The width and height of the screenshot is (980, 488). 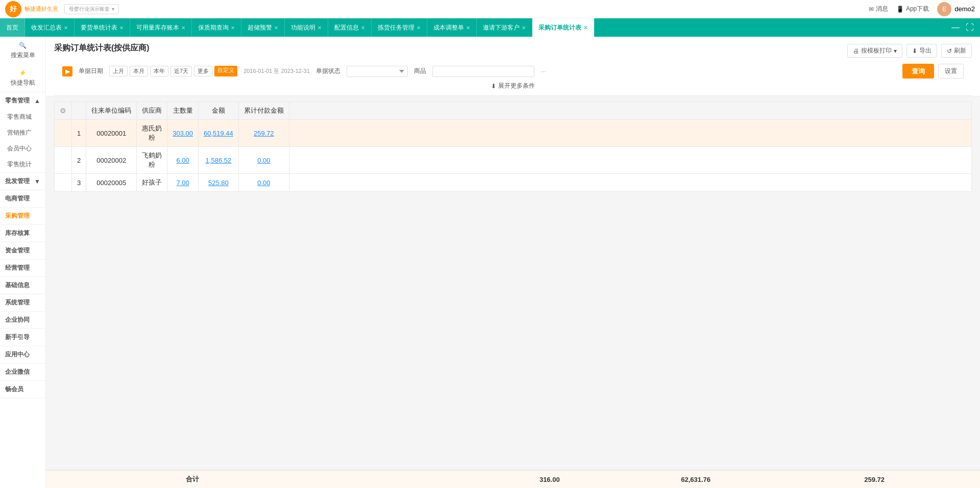 What do you see at coordinates (630, 183) in the screenshot?
I see `row-extra` at bounding box center [630, 183].